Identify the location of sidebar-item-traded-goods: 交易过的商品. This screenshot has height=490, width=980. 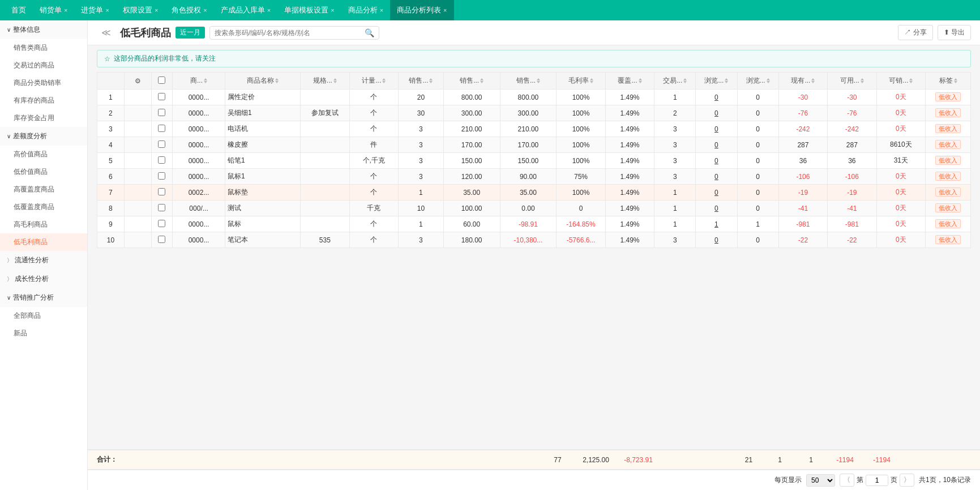
(44, 66).